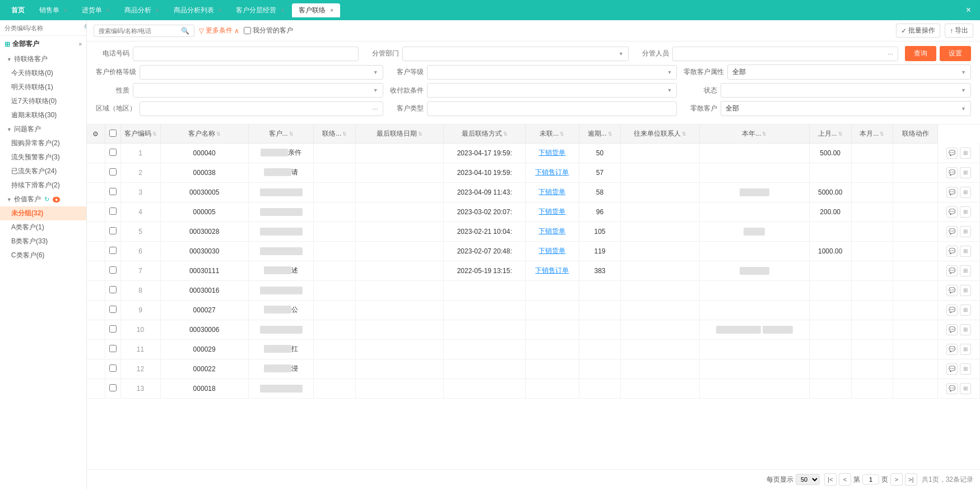 Image resolution: width=980 pixels, height=489 pixels. I want to click on batch-operation-btn: ✓ 批量操作, so click(918, 30).